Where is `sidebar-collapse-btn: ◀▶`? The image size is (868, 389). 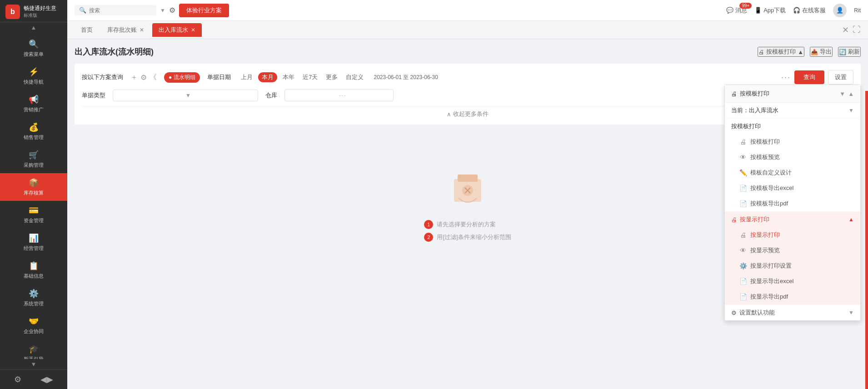 sidebar-collapse-btn: ◀▶ is located at coordinates (47, 379).